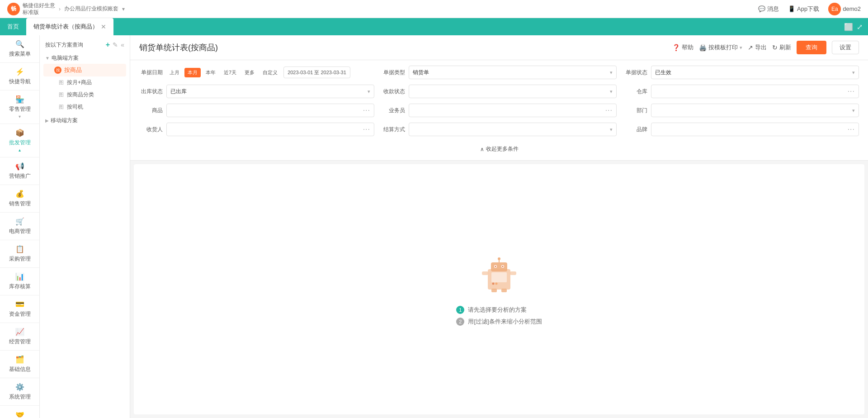 This screenshot has width=868, height=418. What do you see at coordinates (20, 226) in the screenshot?
I see `sidebar-item-ecommerce: 🛒 电商管理` at bounding box center [20, 226].